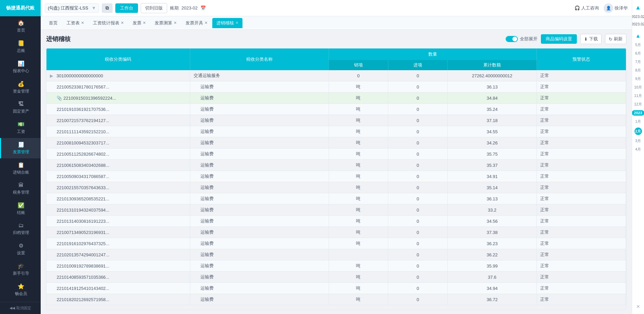 Image resolution: width=644 pixels, height=314 pixels. I want to click on panel-year-2023-top: 2023.02, so click(638, 17).